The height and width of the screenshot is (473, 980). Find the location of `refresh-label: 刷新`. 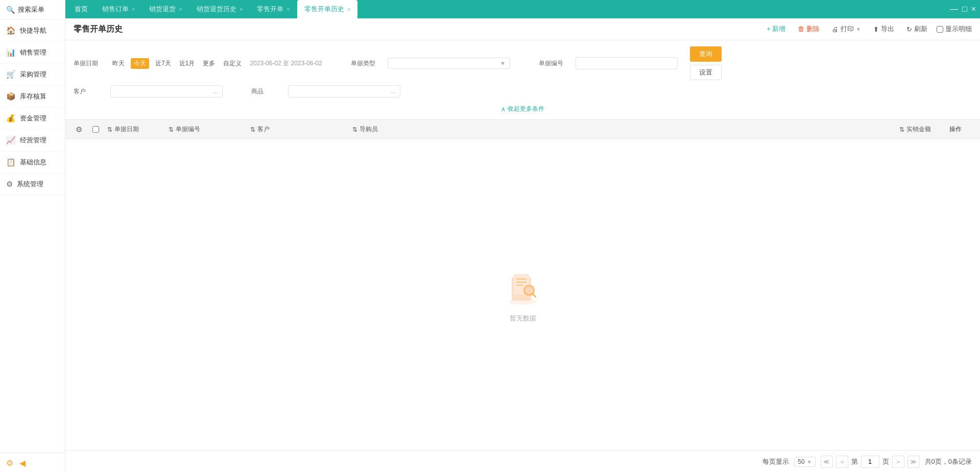

refresh-label: 刷新 is located at coordinates (921, 29).